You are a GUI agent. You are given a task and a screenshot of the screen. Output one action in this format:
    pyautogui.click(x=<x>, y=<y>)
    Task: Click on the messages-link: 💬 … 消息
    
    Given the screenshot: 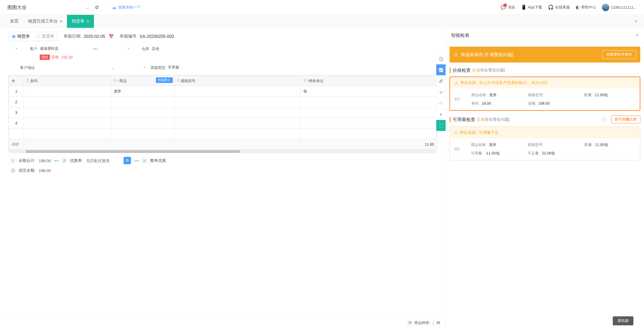 What is the action you would take?
    pyautogui.click(x=508, y=7)
    